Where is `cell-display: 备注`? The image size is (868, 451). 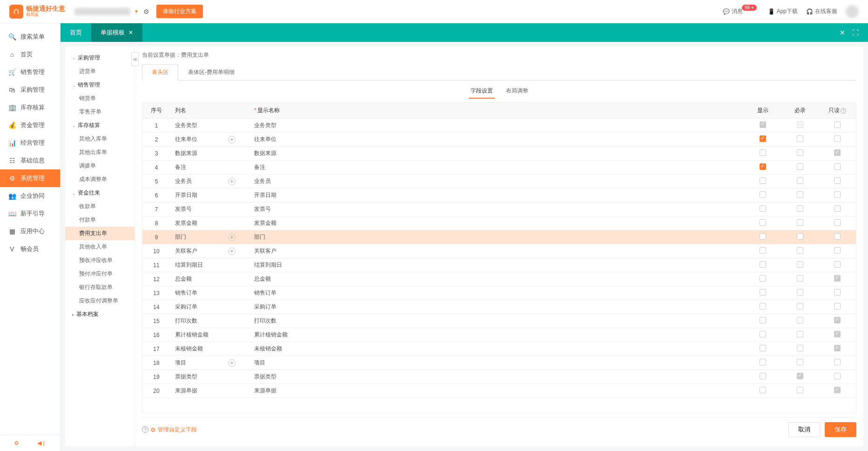 cell-display: 备注 is located at coordinates (497, 168).